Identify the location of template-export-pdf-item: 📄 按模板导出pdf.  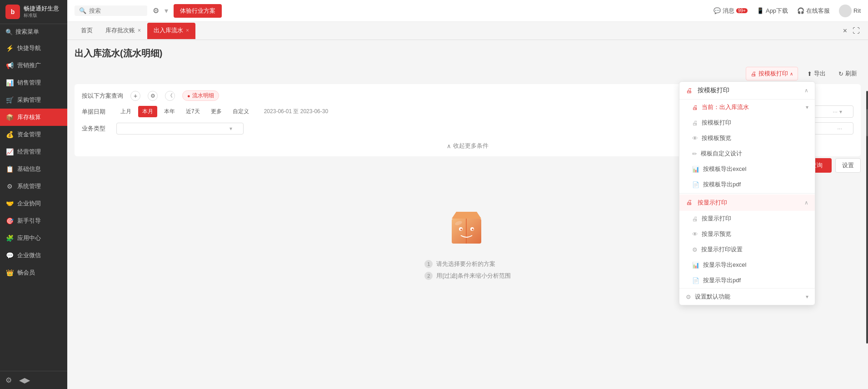
(747, 185).